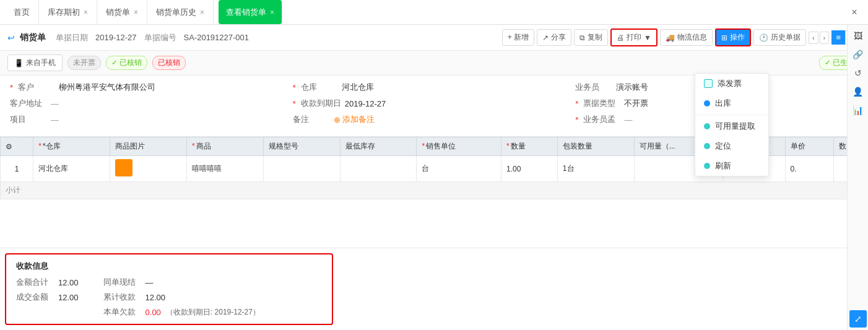 The height and width of the screenshot is (330, 868). I want to click on address-value: —, so click(54, 104).